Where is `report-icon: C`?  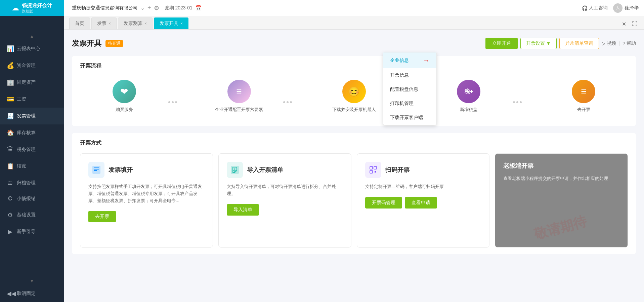 report-icon: C is located at coordinates (10, 199).